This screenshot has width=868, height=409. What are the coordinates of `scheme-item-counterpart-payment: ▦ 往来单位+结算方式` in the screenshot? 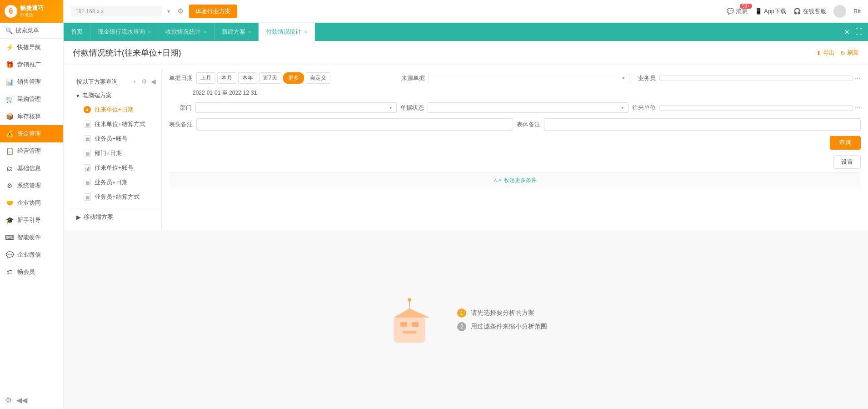 It's located at (116, 124).